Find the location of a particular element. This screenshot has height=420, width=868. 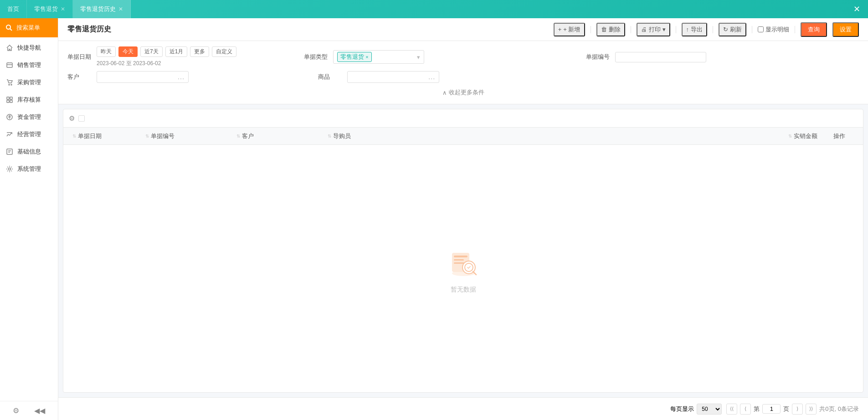

sidebar-item-inventory: 库存核算 is located at coordinates (29, 100).